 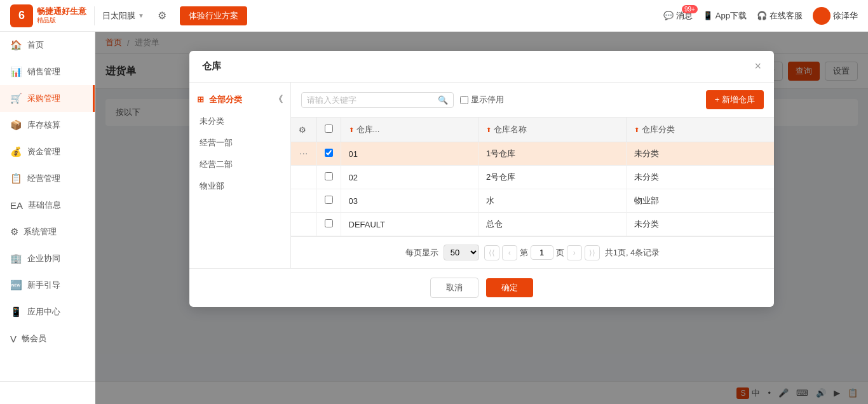 I want to click on prev-page-button: ‹, so click(x=510, y=253).